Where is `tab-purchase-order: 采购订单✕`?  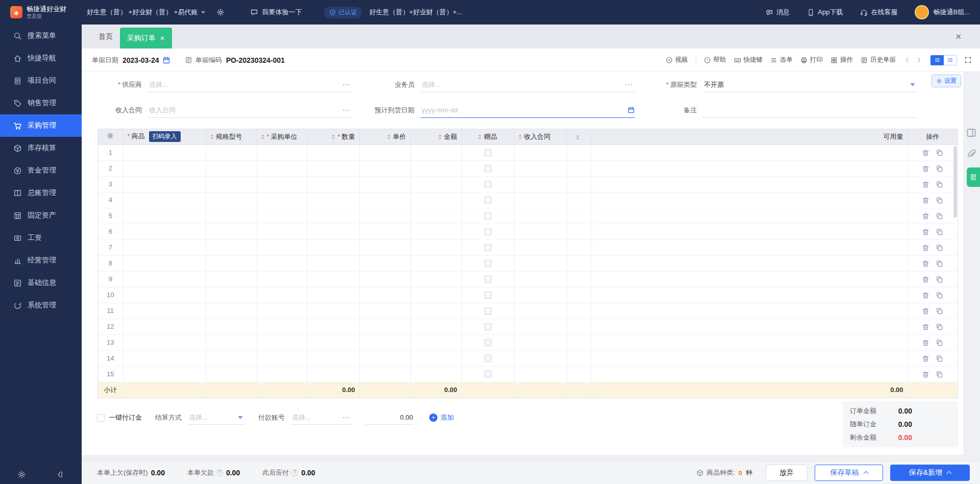 tab-purchase-order: 采购订单✕ is located at coordinates (146, 38).